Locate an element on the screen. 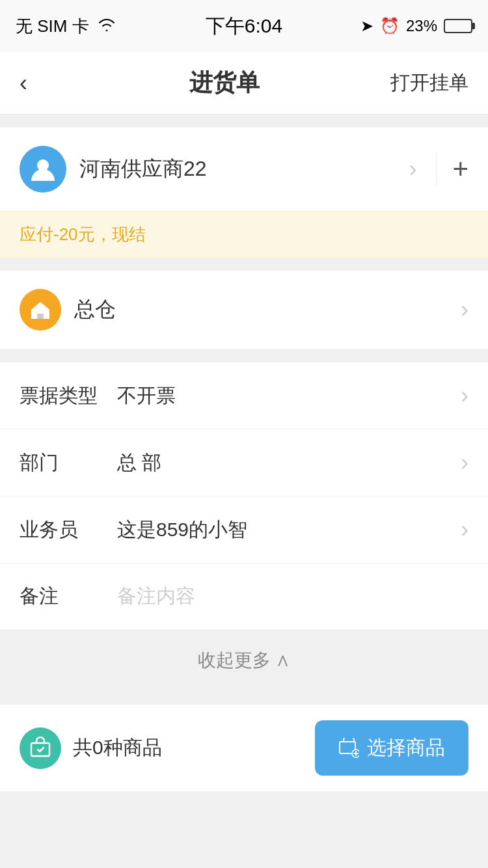 The width and height of the screenshot is (488, 868). status-right: ➤ ⏰ 23% is located at coordinates (416, 26).